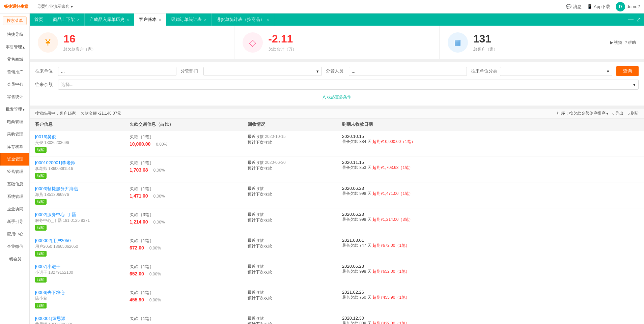 The width and height of the screenshot is (644, 324). What do you see at coordinates (15, 172) in the screenshot?
I see `sidebar-item-operations: 经营管理` at bounding box center [15, 172].